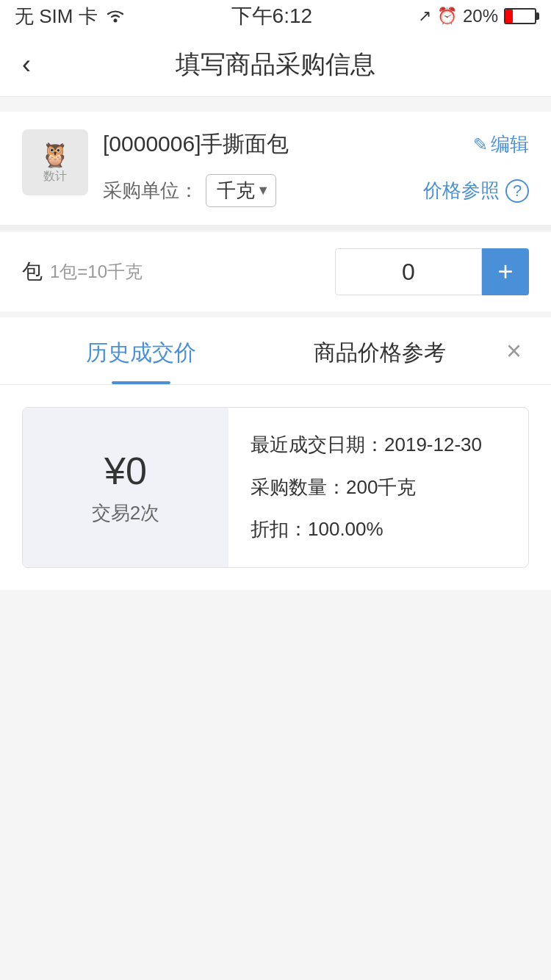 The height and width of the screenshot is (980, 551). Describe the element at coordinates (316, 168) in the screenshot. I see `product-info: [0000006]手撕面包 ✎ 编辑 采购单位： 千克 价格参照 ?` at that location.